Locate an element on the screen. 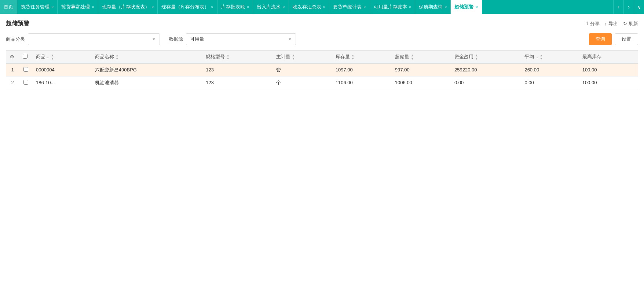  settings-button: 设置 is located at coordinates (626, 39).